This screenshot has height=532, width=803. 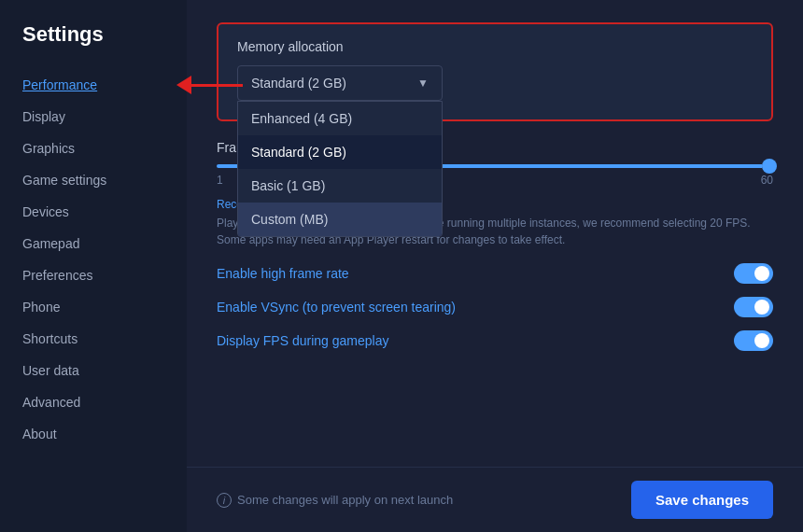 I want to click on footer-info: i Some changes will apply on next launch, so click(x=334, y=500).